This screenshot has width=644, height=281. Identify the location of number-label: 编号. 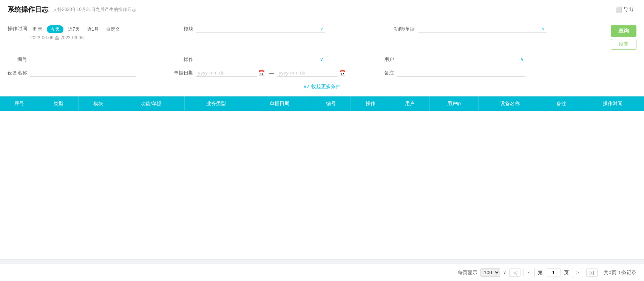
(19, 59).